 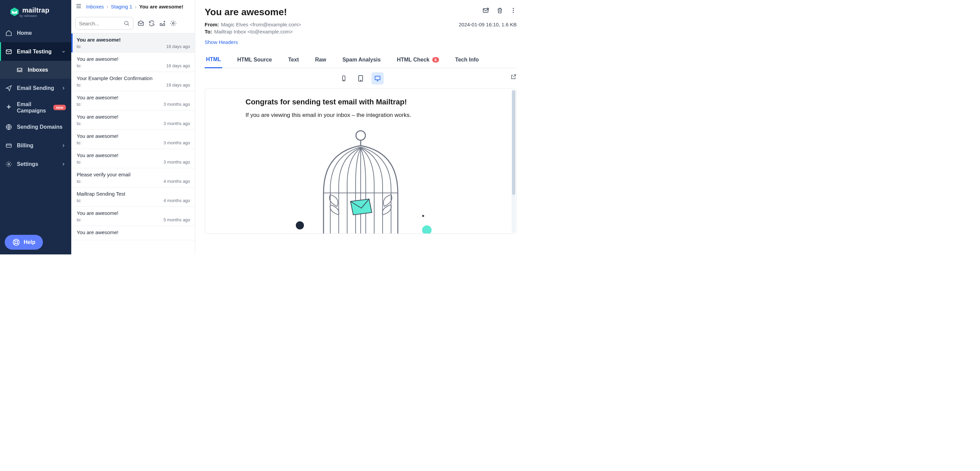 What do you see at coordinates (436, 60) in the screenshot?
I see `html-check-count: 6` at bounding box center [436, 60].